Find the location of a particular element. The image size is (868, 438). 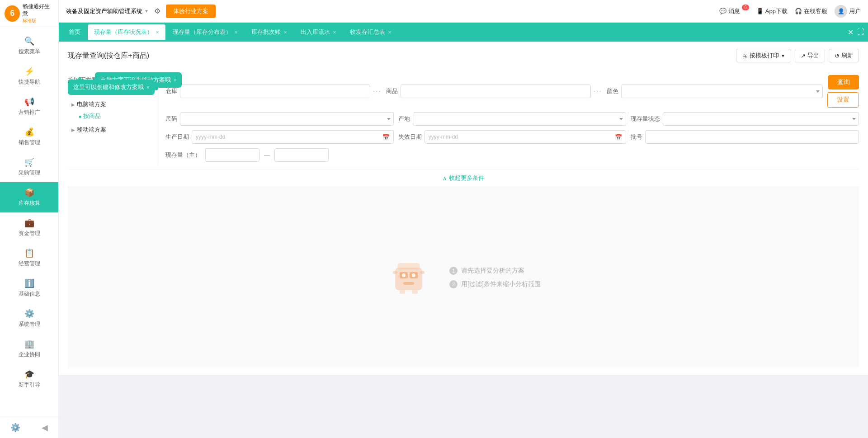

expire-date-calendar-icon: 📅 is located at coordinates (618, 137).